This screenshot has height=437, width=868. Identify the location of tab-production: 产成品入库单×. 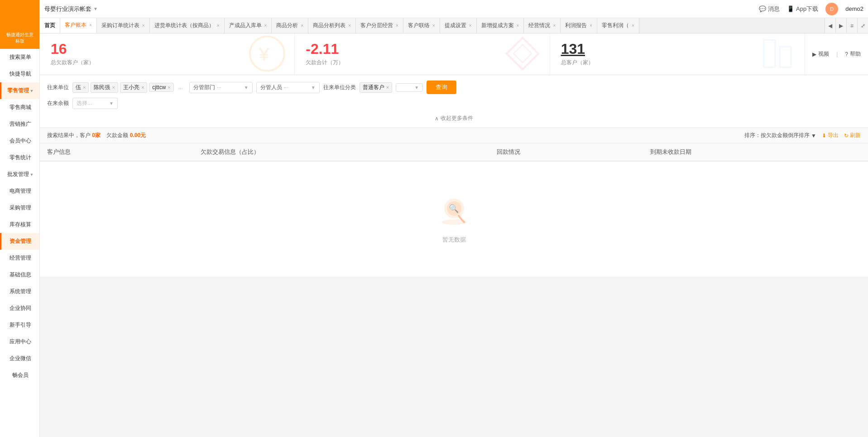
(248, 26).